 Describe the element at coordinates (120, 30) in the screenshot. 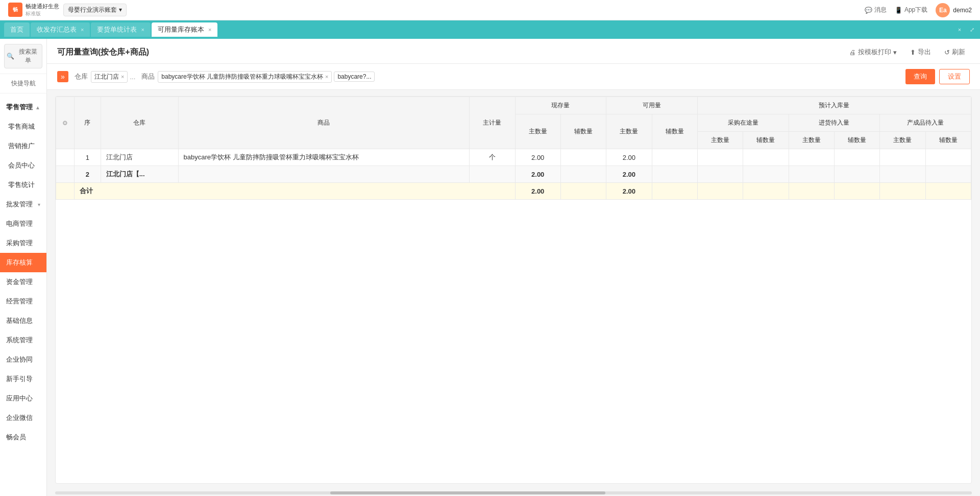

I see `tab-order-stats: 要货单统计表 ×` at that location.